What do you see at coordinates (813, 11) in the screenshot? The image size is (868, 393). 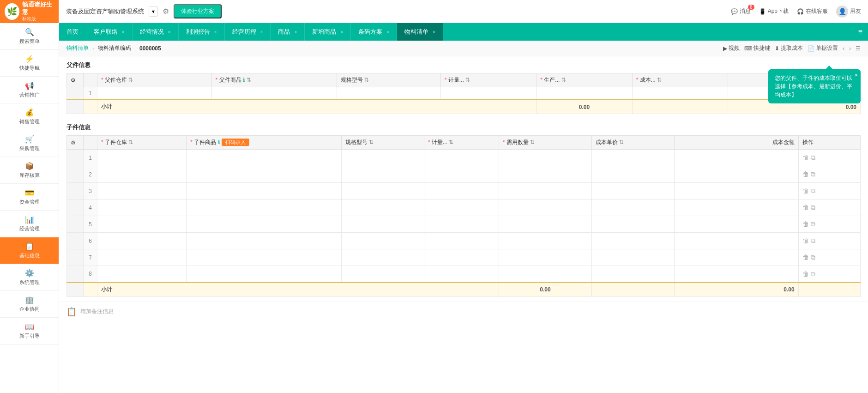 I see `online-service-button: 🎧 在线客服` at bounding box center [813, 11].